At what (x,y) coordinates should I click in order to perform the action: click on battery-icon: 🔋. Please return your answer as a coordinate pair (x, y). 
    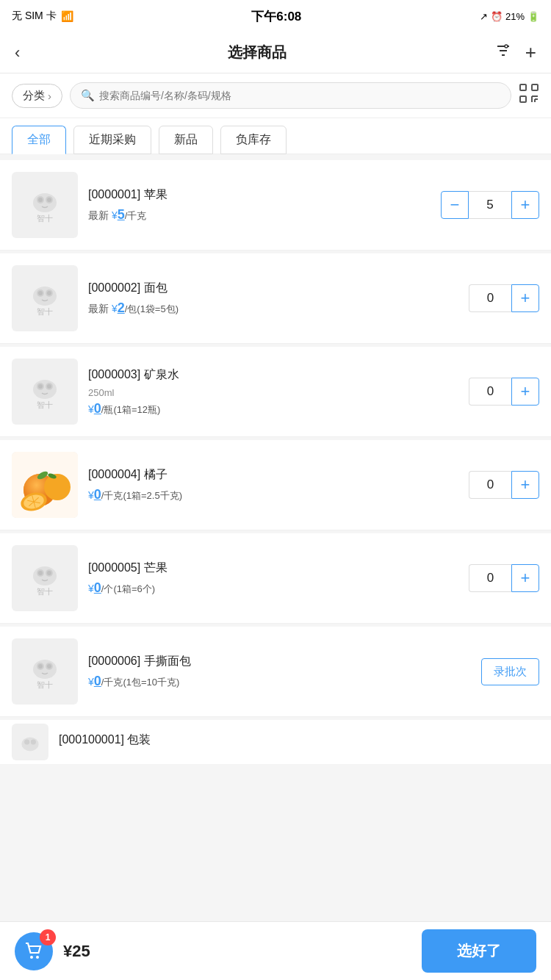
    Looking at the image, I should click on (533, 16).